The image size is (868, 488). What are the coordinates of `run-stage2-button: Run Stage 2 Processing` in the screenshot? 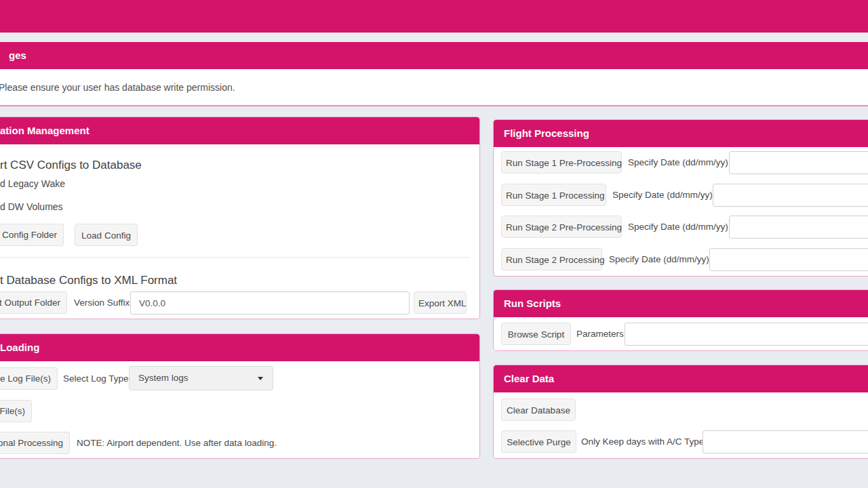 It's located at (552, 259).